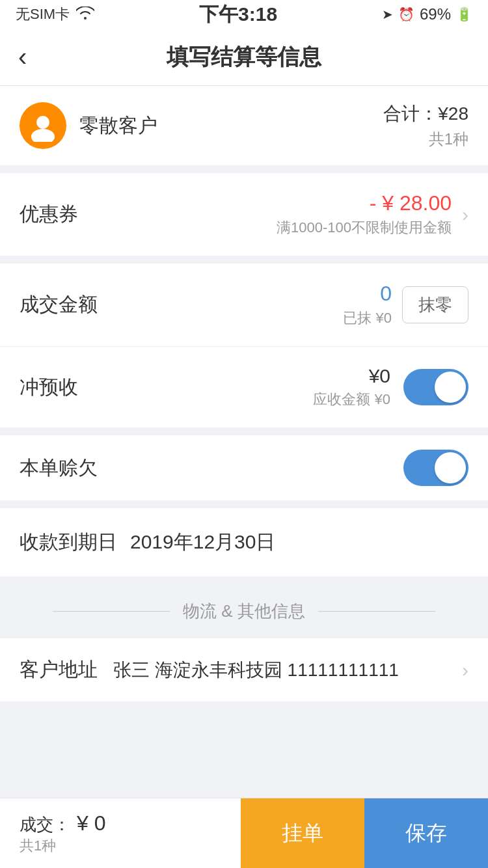 The width and height of the screenshot is (488, 868). Describe the element at coordinates (367, 305) in the screenshot. I see `transaction-right-text: 0 已抹 ¥0` at that location.